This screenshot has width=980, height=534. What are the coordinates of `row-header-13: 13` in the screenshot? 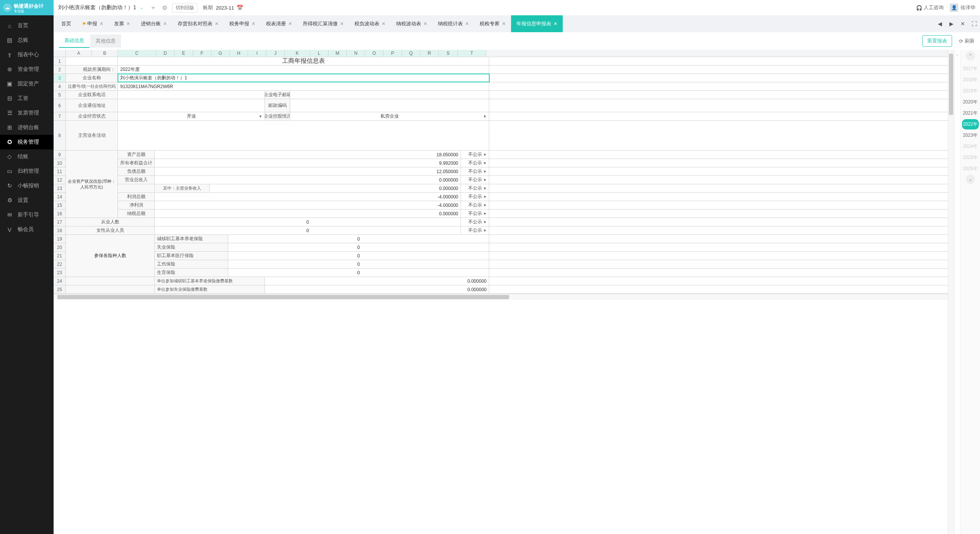 It's located at (60, 188).